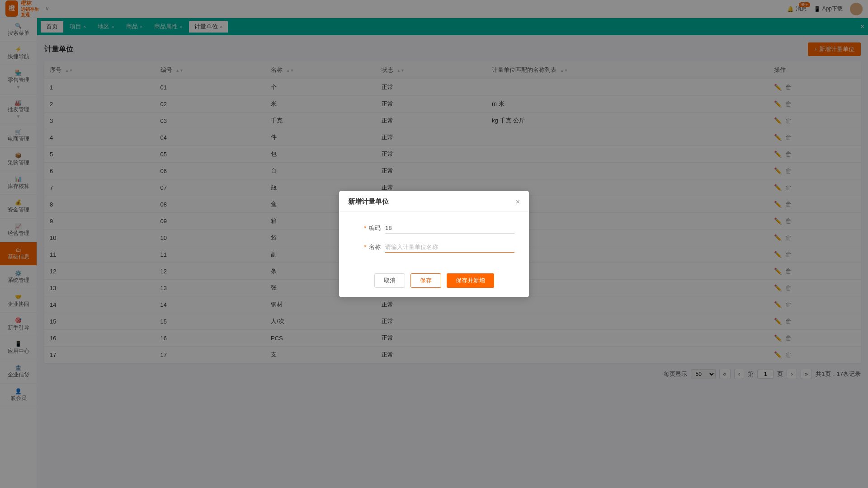 This screenshot has width=868, height=488. I want to click on modal-close-btn: ×, so click(518, 202).